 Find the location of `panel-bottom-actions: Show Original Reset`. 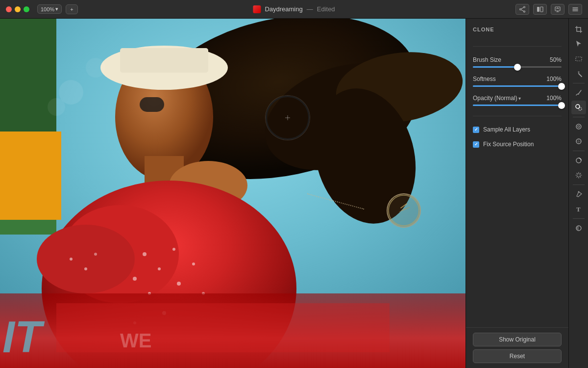

panel-bottom-actions: Show Original Reset is located at coordinates (517, 347).